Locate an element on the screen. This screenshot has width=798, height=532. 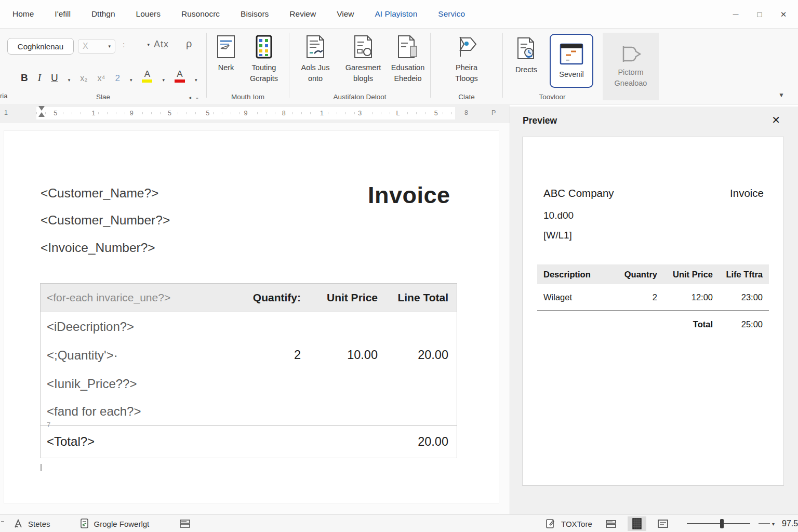
status-toxtore-button: TOXTore is located at coordinates (569, 524).